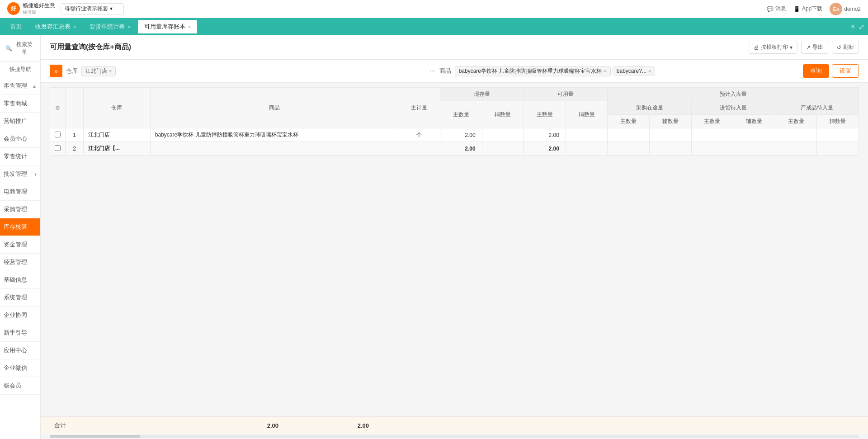 This screenshot has height=439, width=868. What do you see at coordinates (808, 9) in the screenshot?
I see `app-download-action: 📱 App下载` at bounding box center [808, 9].